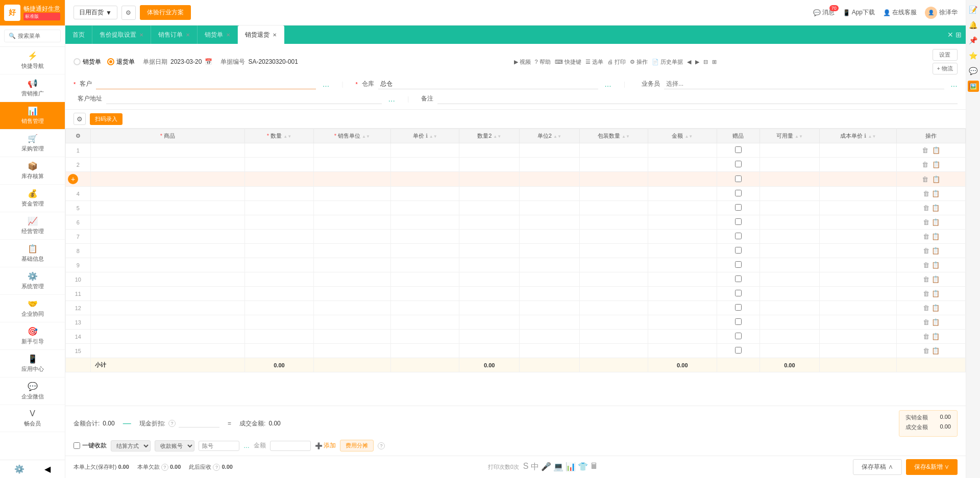 This screenshot has width=980, height=478. I want to click on footer-icon-7: 🖩, so click(594, 467).